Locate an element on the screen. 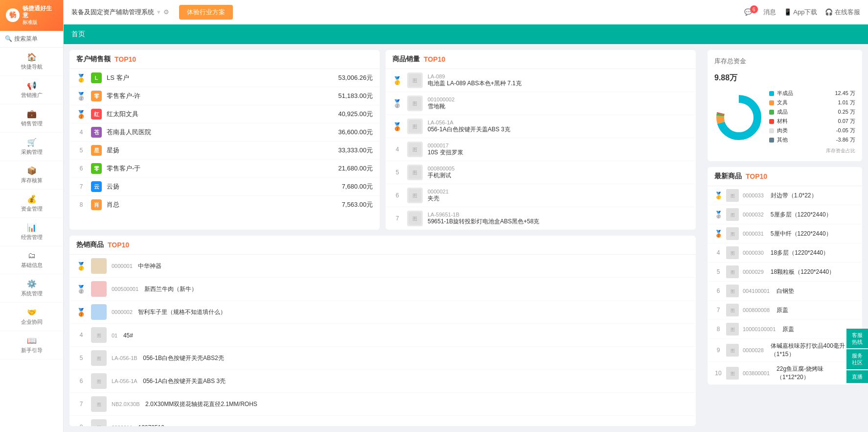 The height and width of the screenshot is (432, 868). customer-amount: 51,183.00元 is located at coordinates (355, 96).